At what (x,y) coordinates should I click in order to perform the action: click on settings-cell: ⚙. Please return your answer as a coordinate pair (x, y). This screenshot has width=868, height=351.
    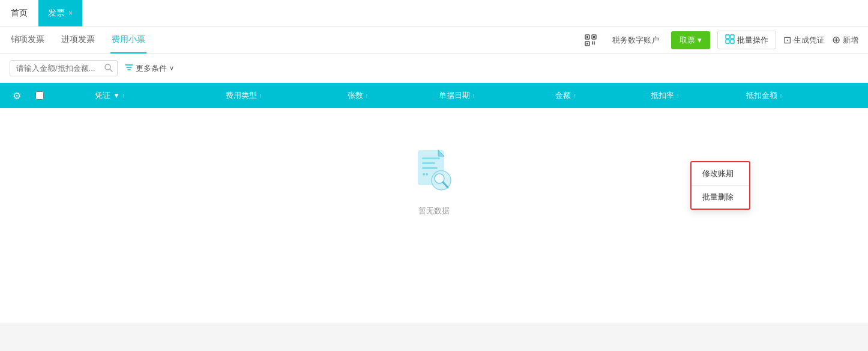
    Looking at the image, I should click on (17, 96).